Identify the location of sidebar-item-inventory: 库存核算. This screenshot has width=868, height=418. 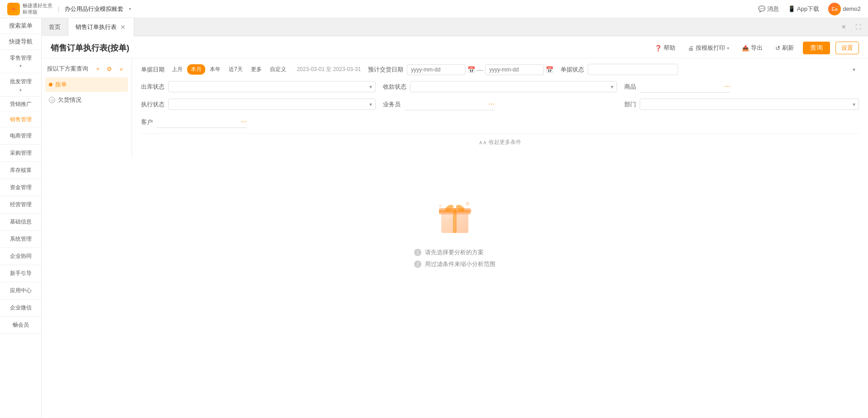
(21, 171).